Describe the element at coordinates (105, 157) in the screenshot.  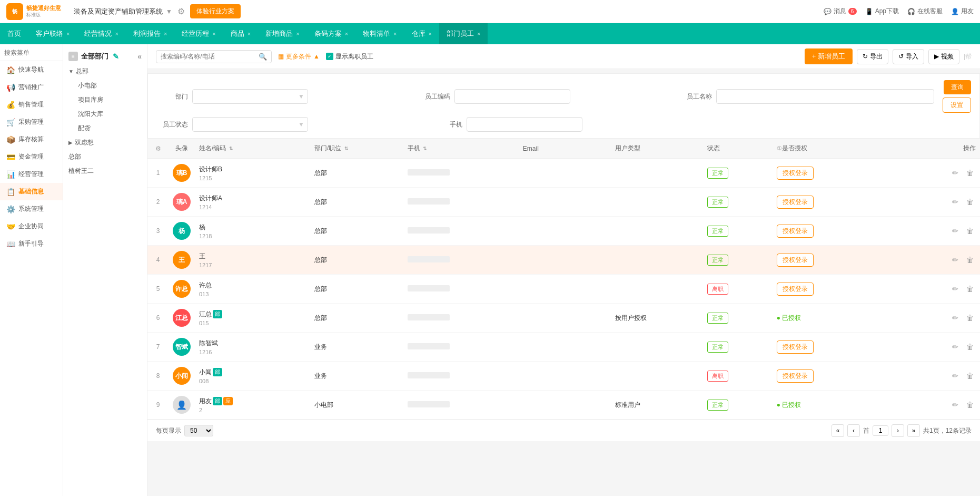
I see `dept-item-hq: 总部` at that location.